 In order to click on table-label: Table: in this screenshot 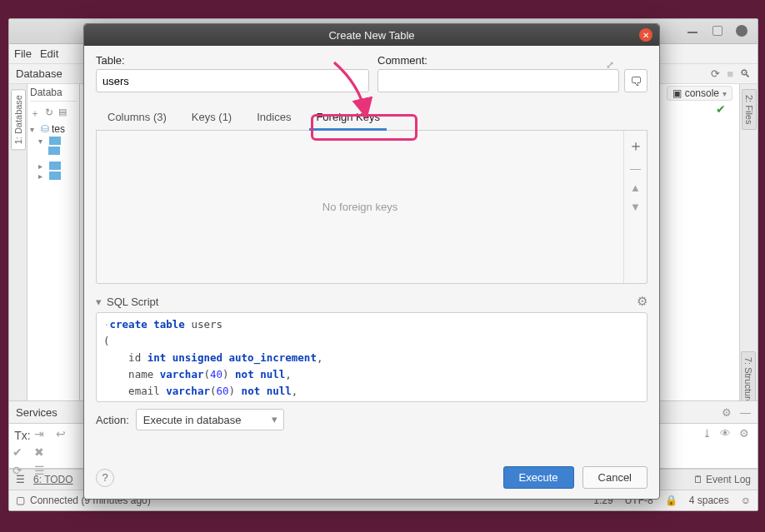, I will do `click(232, 60)`.